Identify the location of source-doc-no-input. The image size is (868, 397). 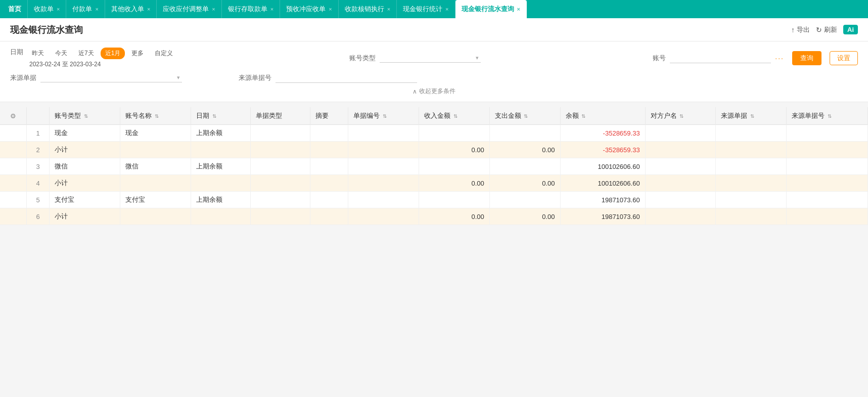
(346, 78).